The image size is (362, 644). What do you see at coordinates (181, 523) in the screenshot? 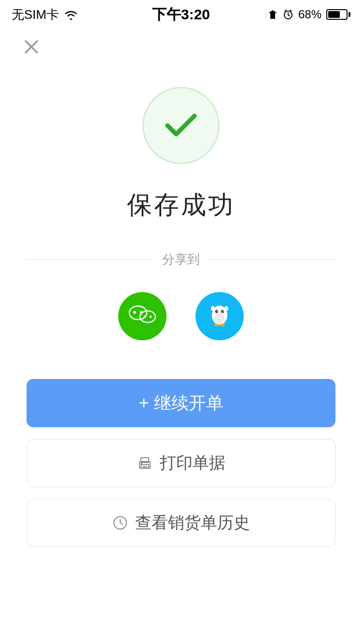
I see `history-button: 查看销货单历史` at bounding box center [181, 523].